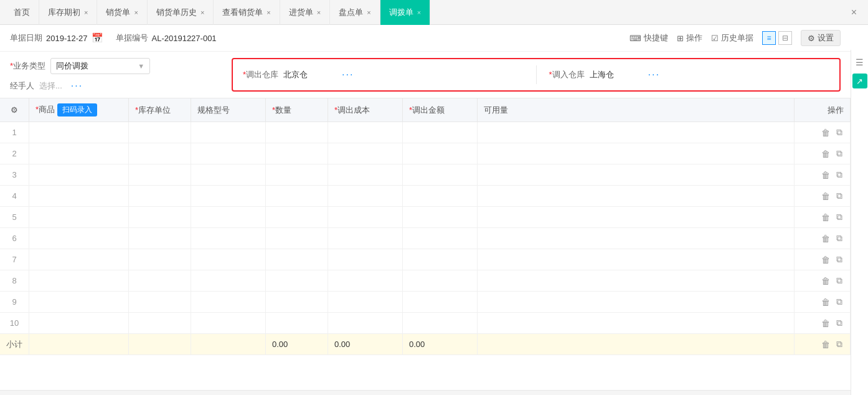 The height and width of the screenshot is (395, 868). I want to click on tab-initial-stock-close: ×, so click(86, 12).